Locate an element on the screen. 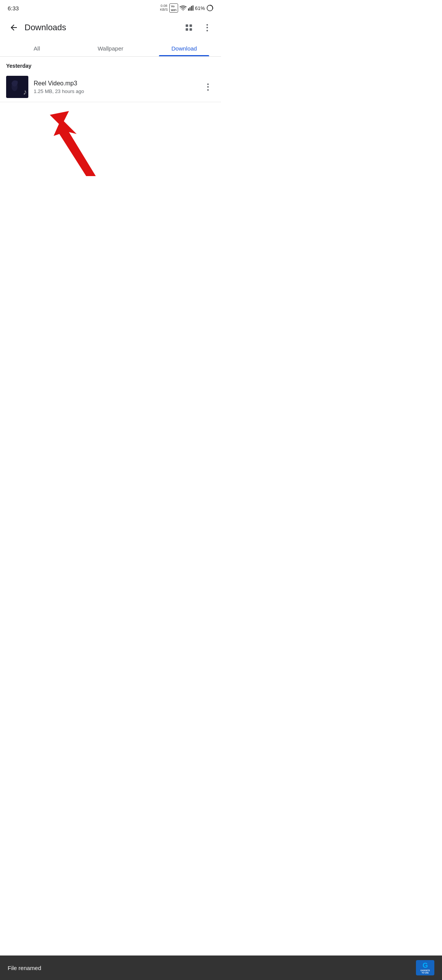  status-speed: 0.08 KB/S is located at coordinates (164, 8).